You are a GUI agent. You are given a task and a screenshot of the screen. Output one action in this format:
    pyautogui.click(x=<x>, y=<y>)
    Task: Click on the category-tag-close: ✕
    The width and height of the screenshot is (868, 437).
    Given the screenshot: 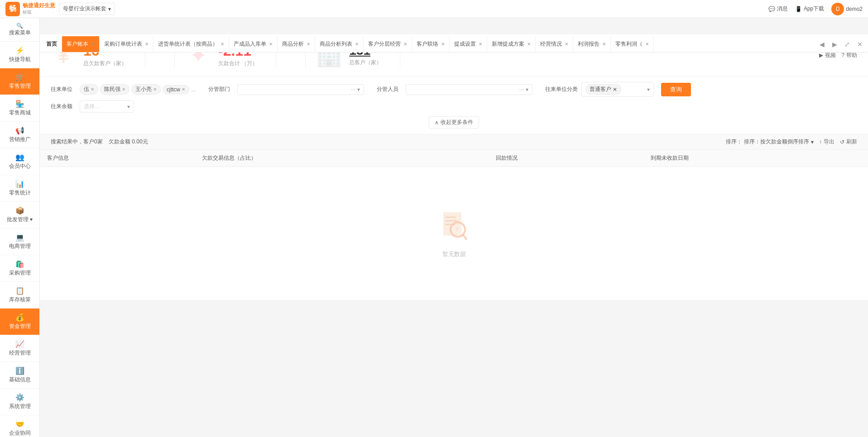 What is the action you would take?
    pyautogui.click(x=615, y=90)
    